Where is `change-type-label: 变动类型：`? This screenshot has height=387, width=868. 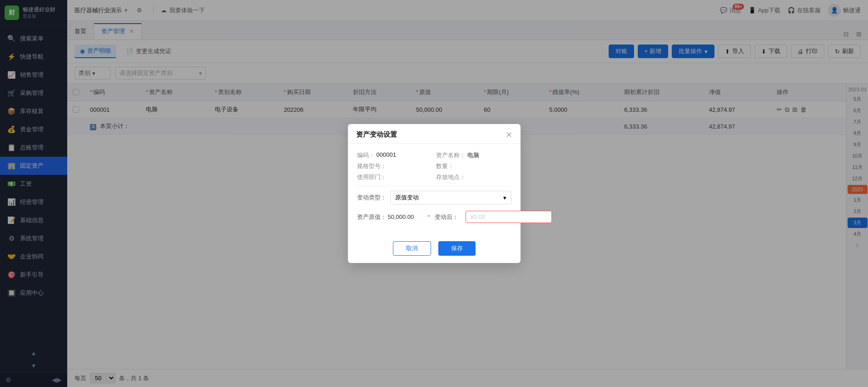 change-type-label: 变动类型： is located at coordinates (372, 198).